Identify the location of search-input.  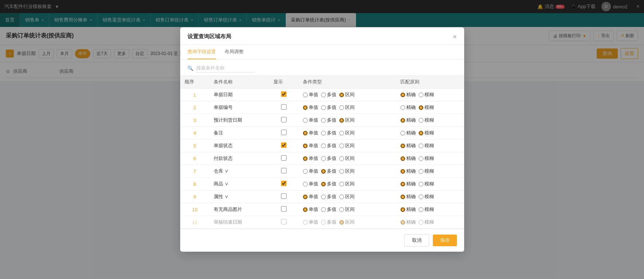
(225, 68).